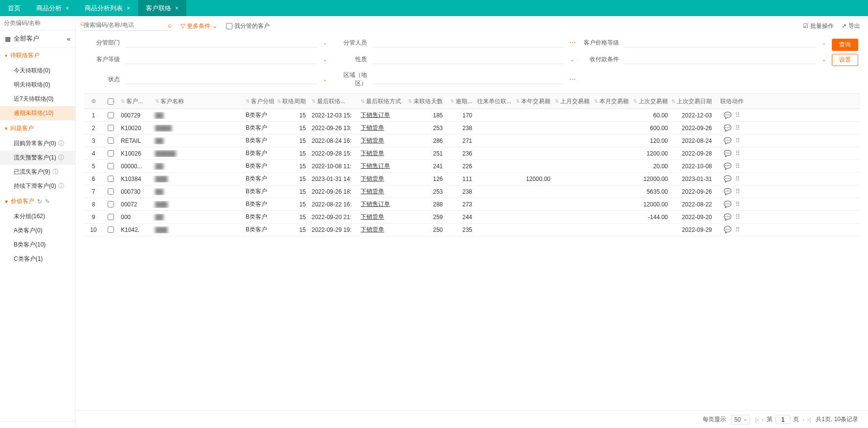  I want to click on page-input, so click(783, 420).